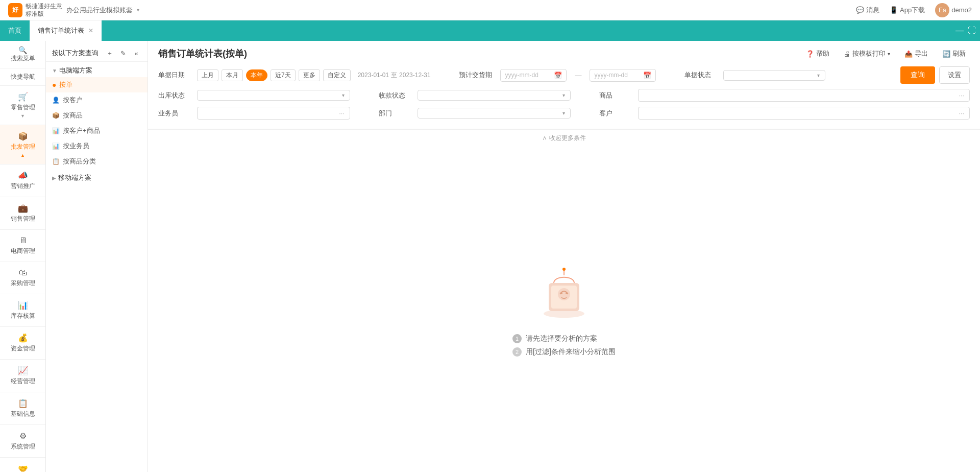 The height and width of the screenshot is (472, 980). What do you see at coordinates (564, 293) in the screenshot?
I see `empty-icon` at bounding box center [564, 293].